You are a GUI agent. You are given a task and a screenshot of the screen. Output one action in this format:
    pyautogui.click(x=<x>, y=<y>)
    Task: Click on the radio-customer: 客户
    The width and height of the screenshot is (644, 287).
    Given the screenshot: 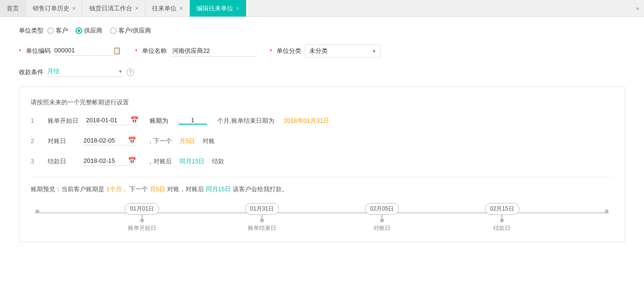 What is the action you would take?
    pyautogui.click(x=58, y=31)
    